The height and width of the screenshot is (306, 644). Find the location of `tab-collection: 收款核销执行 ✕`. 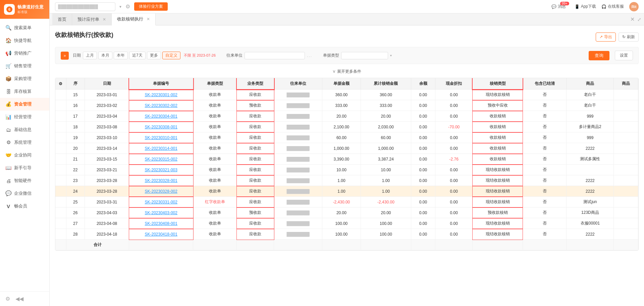

tab-collection: 收款核销执行 ✕ is located at coordinates (133, 19).